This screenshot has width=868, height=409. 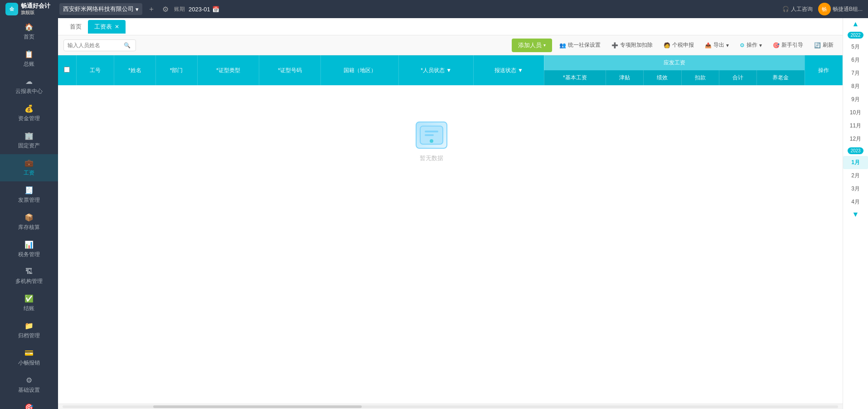 I want to click on th-total: 合计, so click(x=738, y=78).